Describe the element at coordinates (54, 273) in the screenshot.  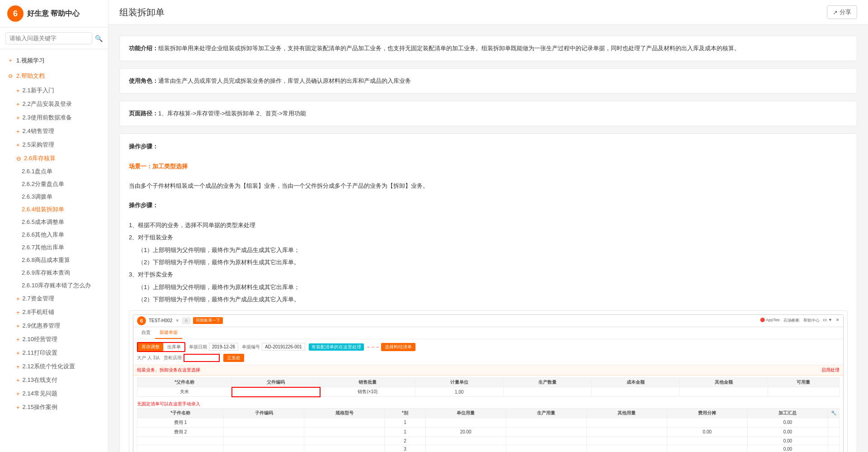
I see `sidebar-item-stock-check: 2.6.9库存账本查询` at that location.